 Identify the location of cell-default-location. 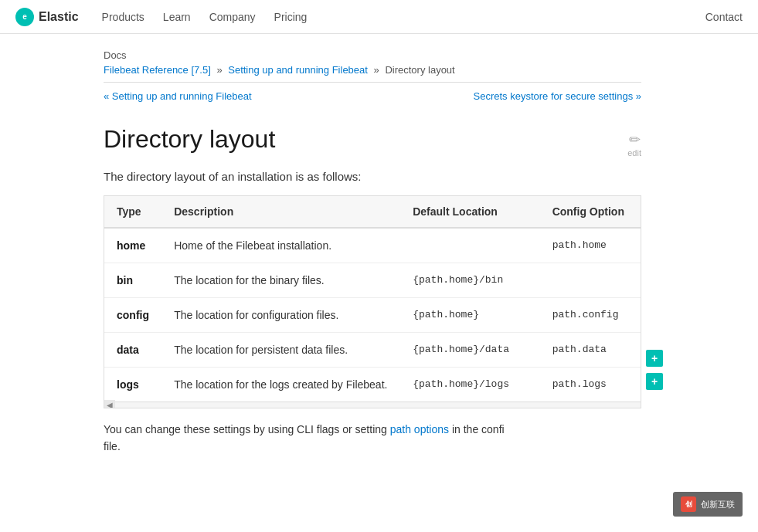
(470, 246).